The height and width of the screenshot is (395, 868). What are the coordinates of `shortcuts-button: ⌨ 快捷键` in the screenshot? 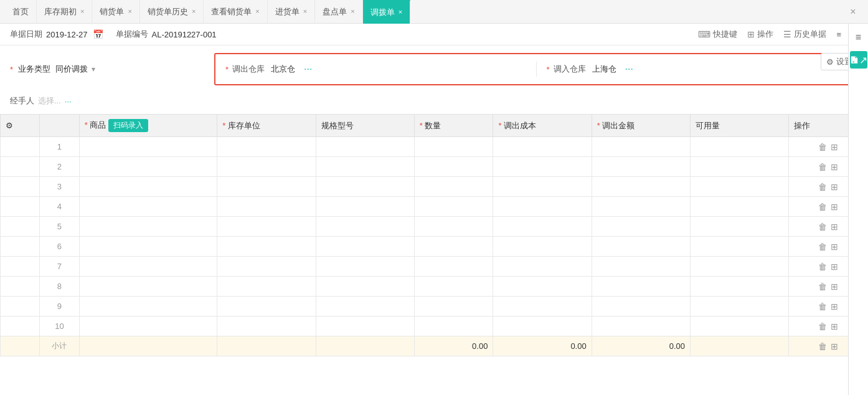 It's located at (717, 34).